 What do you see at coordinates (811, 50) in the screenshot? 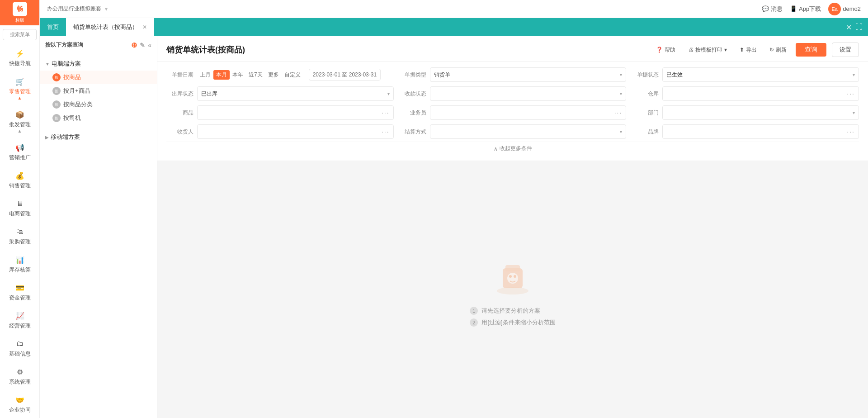
I see `query-button: 查询` at bounding box center [811, 50].